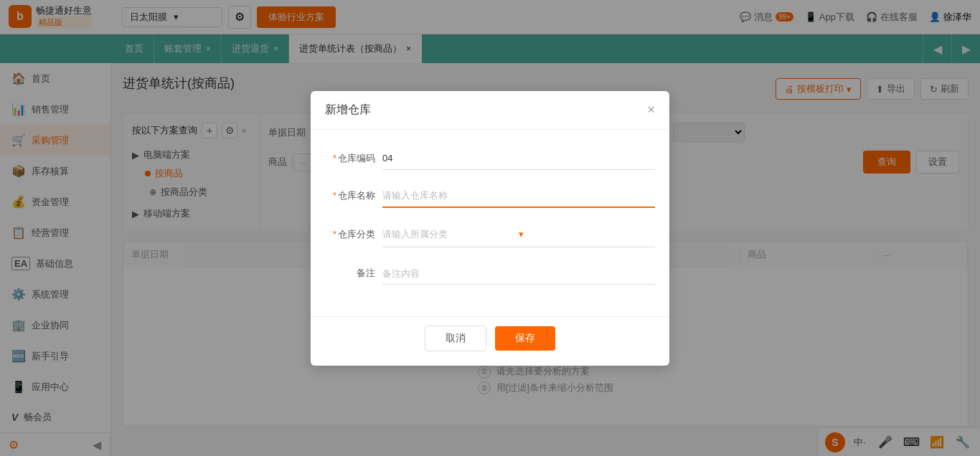 The width and height of the screenshot is (980, 456). What do you see at coordinates (519, 196) in the screenshot?
I see `name-input` at bounding box center [519, 196].